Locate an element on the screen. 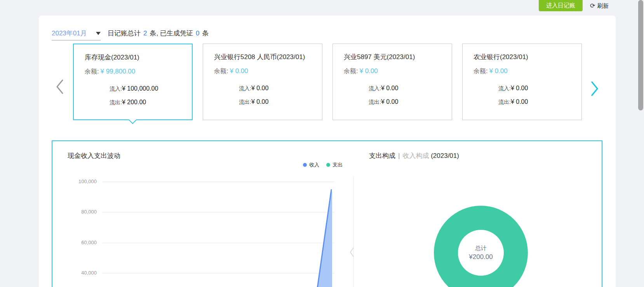 Image resolution: width=644 pixels, height=287 pixels. chevron-right-icon is located at coordinates (595, 89).